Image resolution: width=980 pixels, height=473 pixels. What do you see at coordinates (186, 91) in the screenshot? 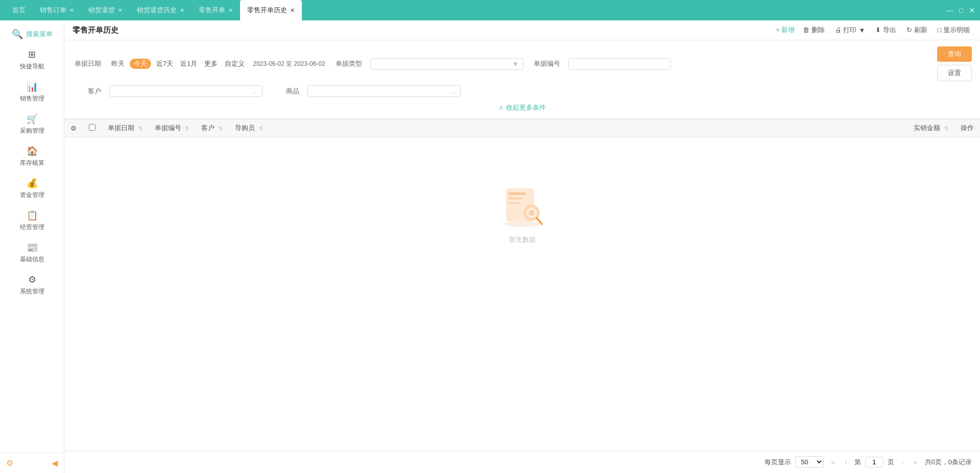
I see `customer-input: ...` at bounding box center [186, 91].